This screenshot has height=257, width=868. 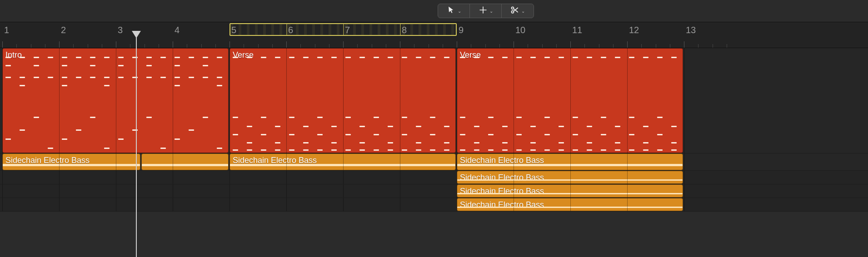 I want to click on bar-number: 13, so click(x=691, y=30).